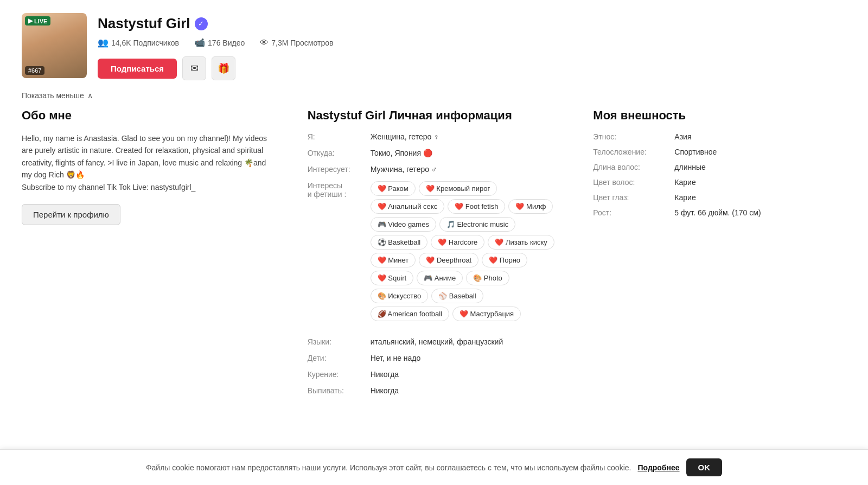 This screenshot has width=868, height=485. I want to click on interest-tag: ❤️ Deepthroat, so click(449, 260).